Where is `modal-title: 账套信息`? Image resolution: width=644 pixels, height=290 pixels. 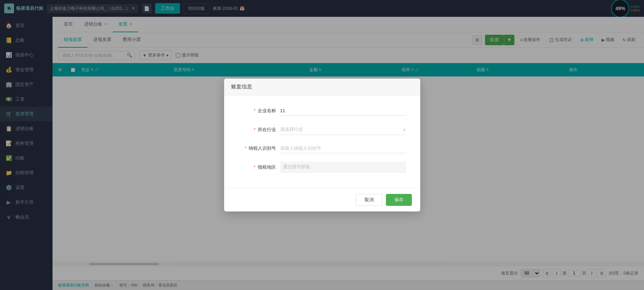
modal-title: 账套信息 is located at coordinates (242, 86).